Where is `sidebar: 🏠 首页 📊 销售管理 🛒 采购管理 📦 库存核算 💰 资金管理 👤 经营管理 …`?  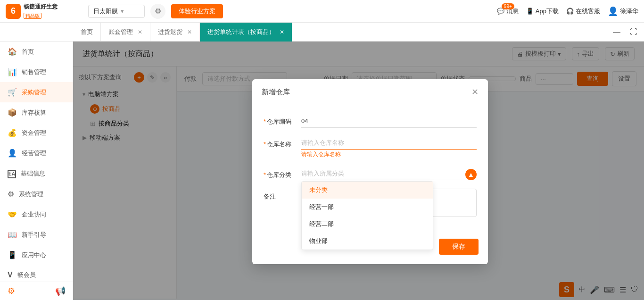
sidebar: 🏠 首页 📊 销售管理 🛒 采购管理 📦 库存核算 💰 资金管理 👤 经营管理 … is located at coordinates (37, 171).